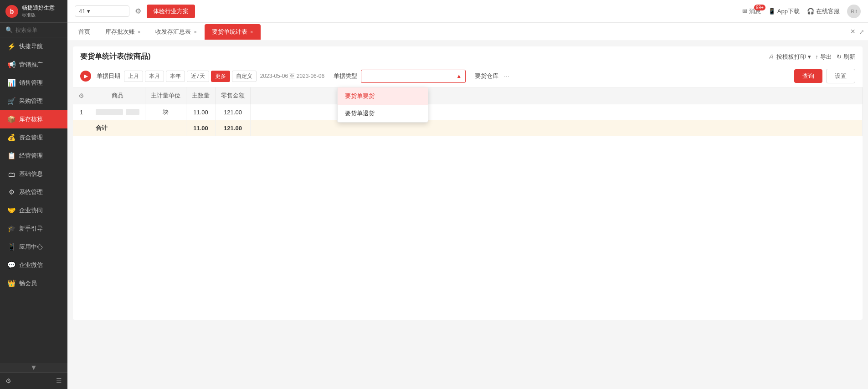  Describe the element at coordinates (84, 32) in the screenshot. I see `tab-home-label: 首页` at that location.